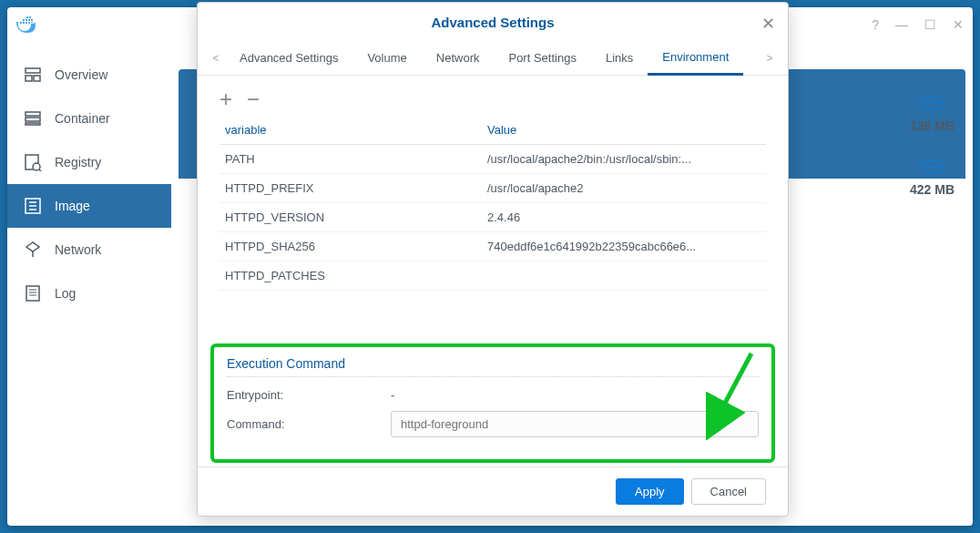 Image resolution: width=980 pixels, height=533 pixels. What do you see at coordinates (493, 99) in the screenshot?
I see `env-toolbar: + −` at bounding box center [493, 99].